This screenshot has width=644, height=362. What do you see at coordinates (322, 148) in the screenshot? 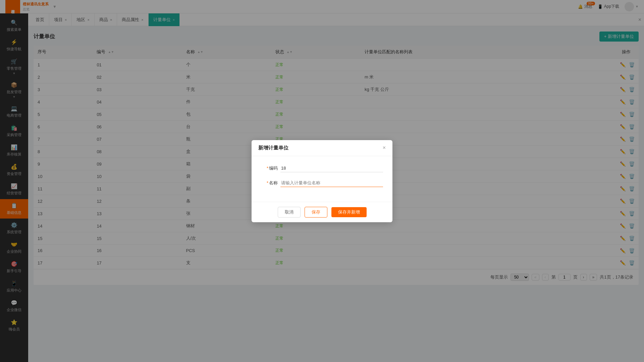
I see `modal-header: 新增计量单位 ×` at bounding box center [322, 148].